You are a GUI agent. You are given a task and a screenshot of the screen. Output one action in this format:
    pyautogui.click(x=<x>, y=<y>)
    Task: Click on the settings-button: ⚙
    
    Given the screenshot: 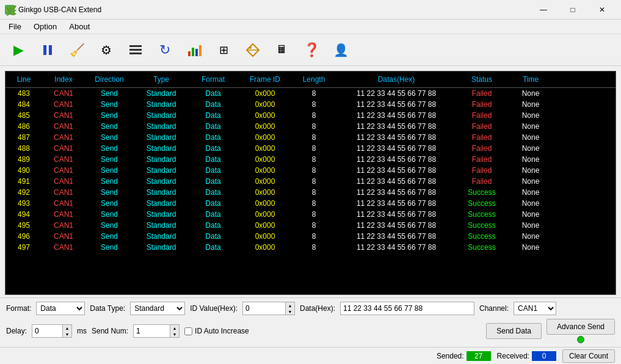 What is the action you would take?
    pyautogui.click(x=106, y=50)
    